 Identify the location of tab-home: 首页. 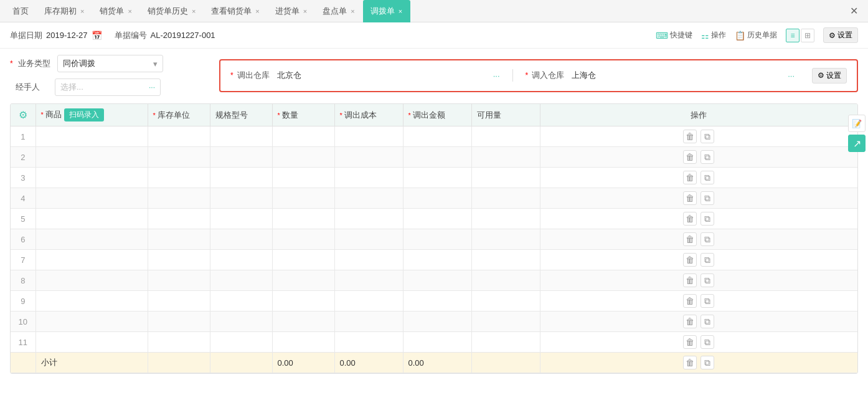
(21, 11).